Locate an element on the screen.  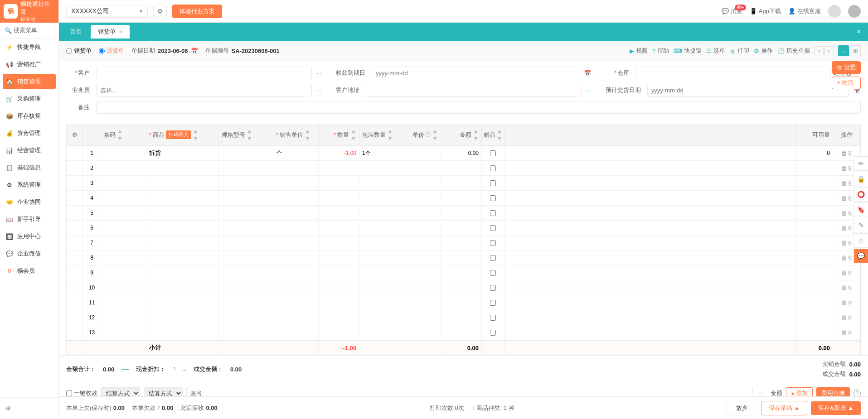
sort-pkg: ▲▼ is located at coordinates (390, 135).